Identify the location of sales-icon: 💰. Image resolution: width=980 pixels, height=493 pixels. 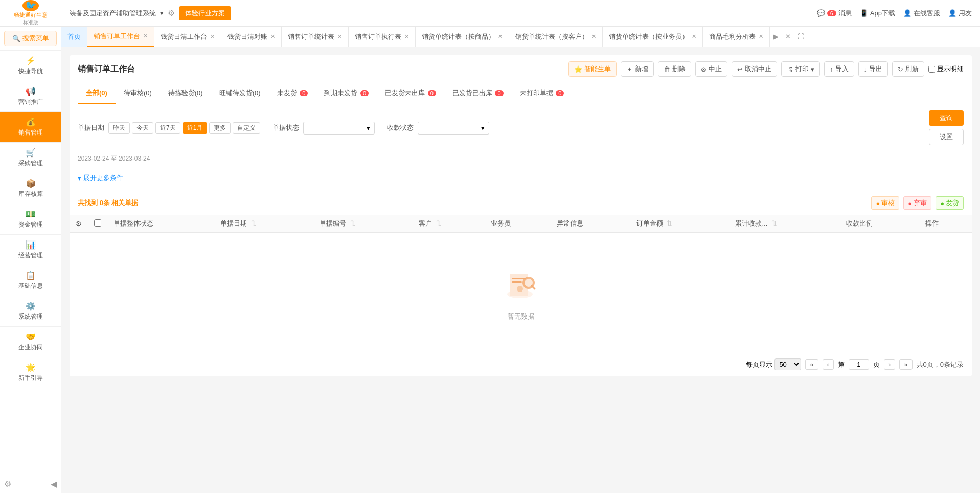
(31, 122).